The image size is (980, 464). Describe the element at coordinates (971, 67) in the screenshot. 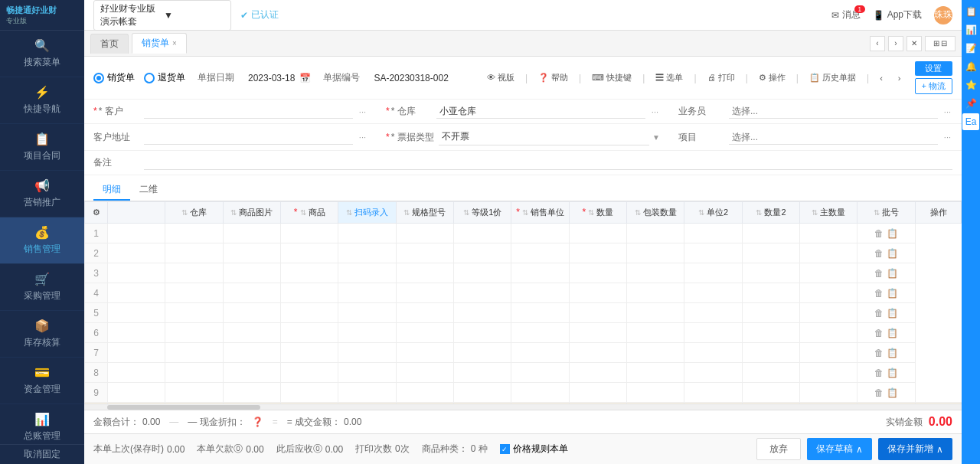

I see `right-icon-4: 🔔` at that location.